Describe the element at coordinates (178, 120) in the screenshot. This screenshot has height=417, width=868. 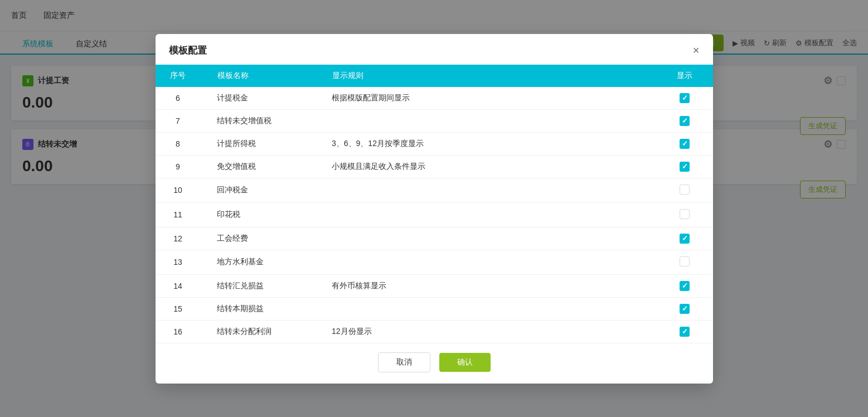
I see `cell-seq: 7` at that location.